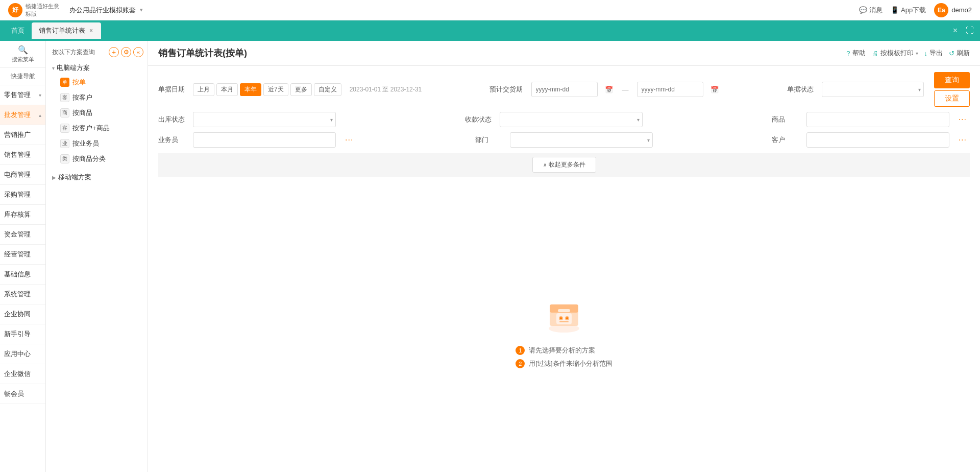 The width and height of the screenshot is (980, 472). Describe the element at coordinates (22, 77) in the screenshot. I see `sidebar-shortcut: 快捷导航` at that location.